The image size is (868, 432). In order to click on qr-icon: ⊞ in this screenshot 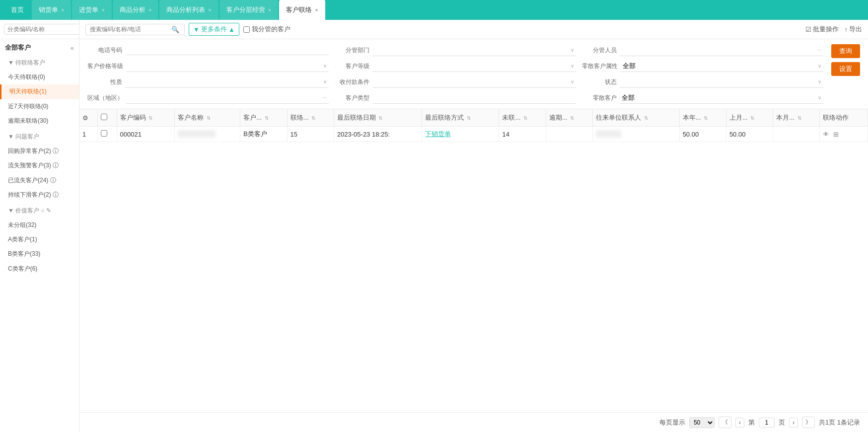, I will do `click(836, 134)`.